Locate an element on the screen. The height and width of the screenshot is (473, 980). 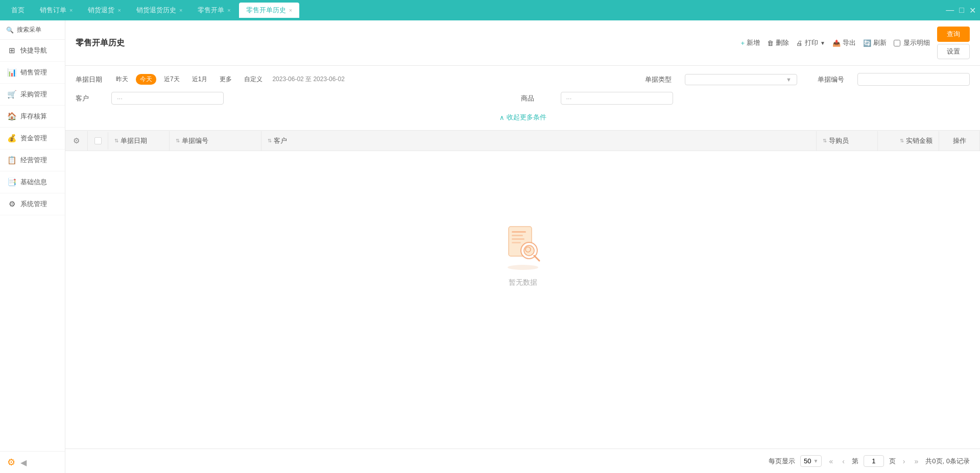
settings-gear-icon: ⚙ is located at coordinates (77, 141).